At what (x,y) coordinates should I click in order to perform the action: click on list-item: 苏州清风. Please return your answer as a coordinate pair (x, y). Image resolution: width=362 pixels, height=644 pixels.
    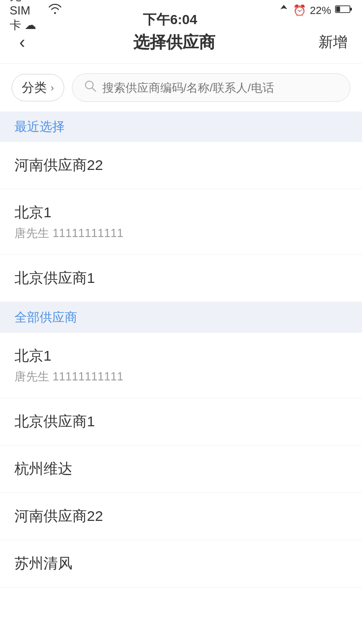
    Looking at the image, I should click on (181, 564).